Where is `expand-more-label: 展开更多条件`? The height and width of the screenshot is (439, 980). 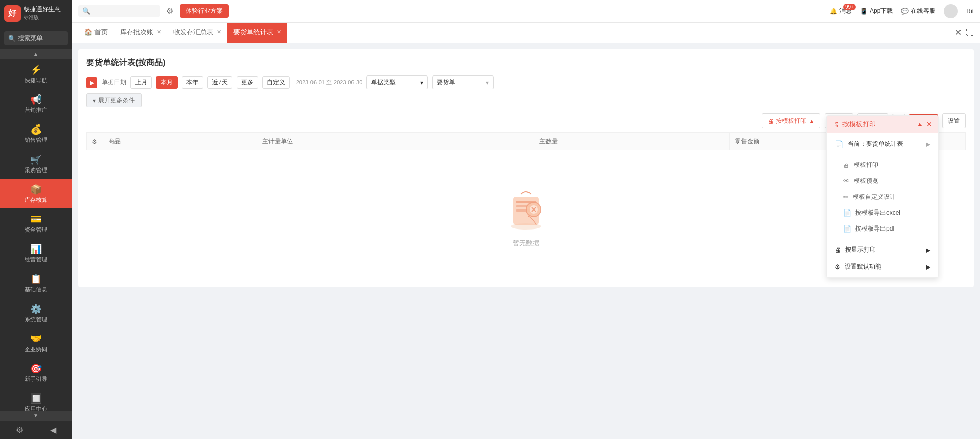 expand-more-label: 展开更多条件 is located at coordinates (116, 101).